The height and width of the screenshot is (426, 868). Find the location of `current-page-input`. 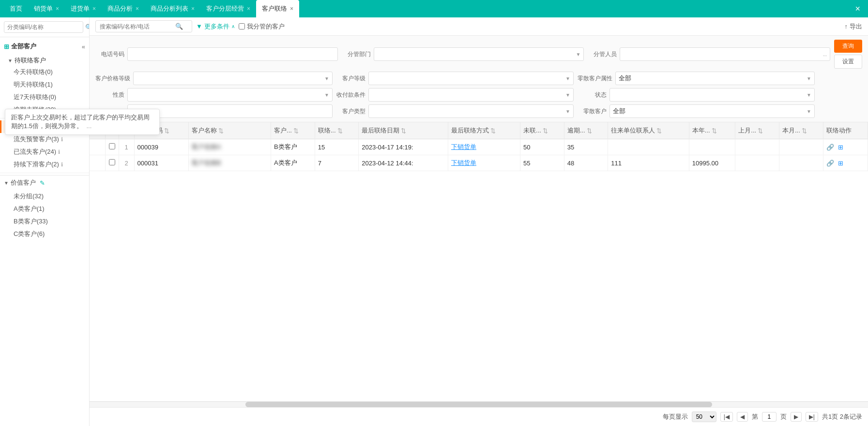

current-page-input is located at coordinates (769, 417).